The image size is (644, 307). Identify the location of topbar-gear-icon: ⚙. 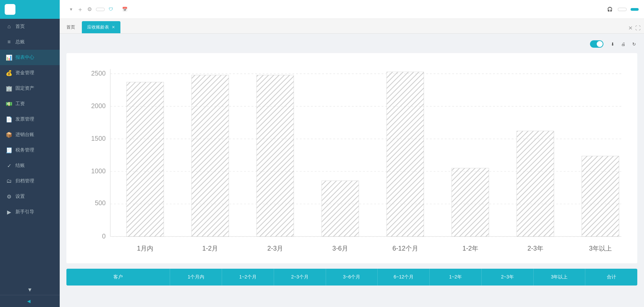
(90, 9).